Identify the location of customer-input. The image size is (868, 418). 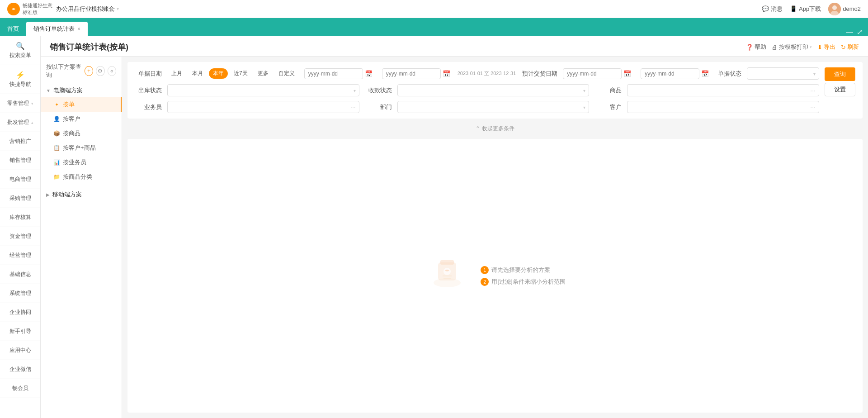
(723, 107).